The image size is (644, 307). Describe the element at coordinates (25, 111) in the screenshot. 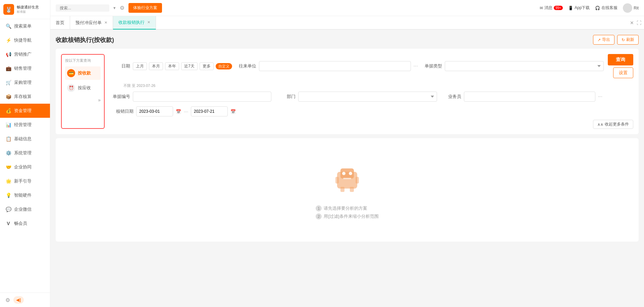

I see `sidebar-item-funds: 💰 资金管理` at that location.